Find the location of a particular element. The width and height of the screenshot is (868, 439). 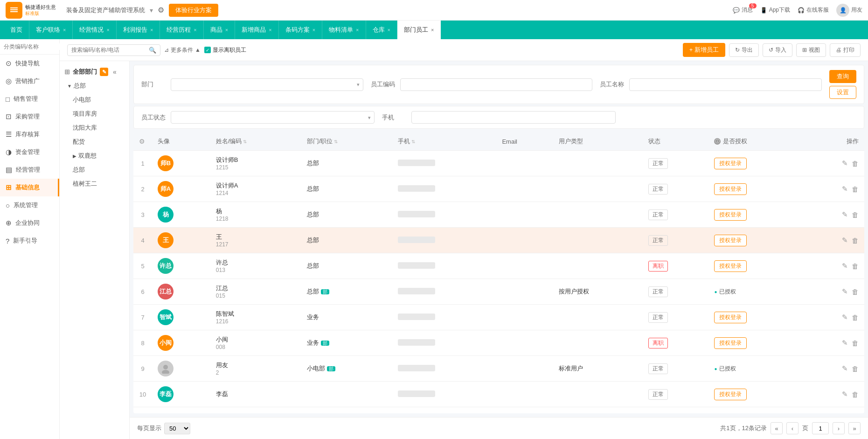

tab-operation: 经营情况 × is located at coordinates (94, 30).